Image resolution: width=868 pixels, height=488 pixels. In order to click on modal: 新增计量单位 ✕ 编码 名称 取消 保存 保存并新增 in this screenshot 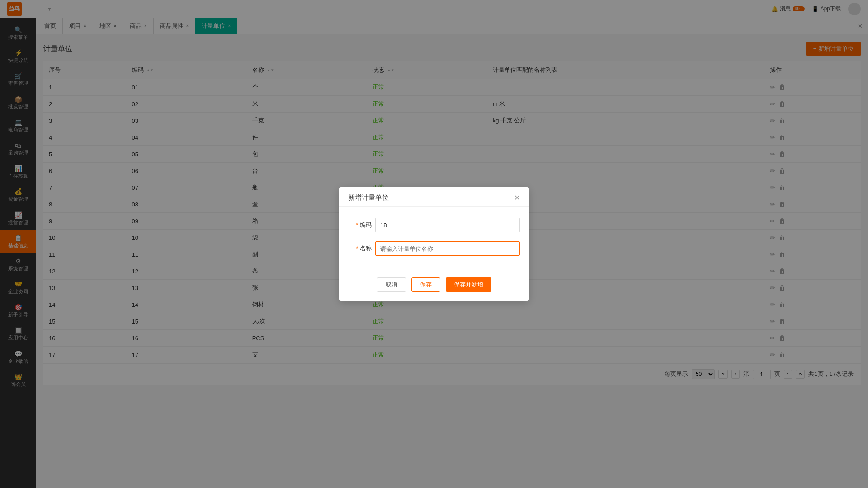, I will do `click(434, 244)`.